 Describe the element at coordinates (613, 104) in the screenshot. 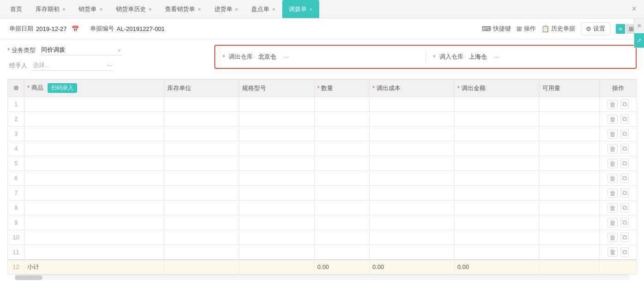

I see `row-1-delete-button: 🗑` at that location.